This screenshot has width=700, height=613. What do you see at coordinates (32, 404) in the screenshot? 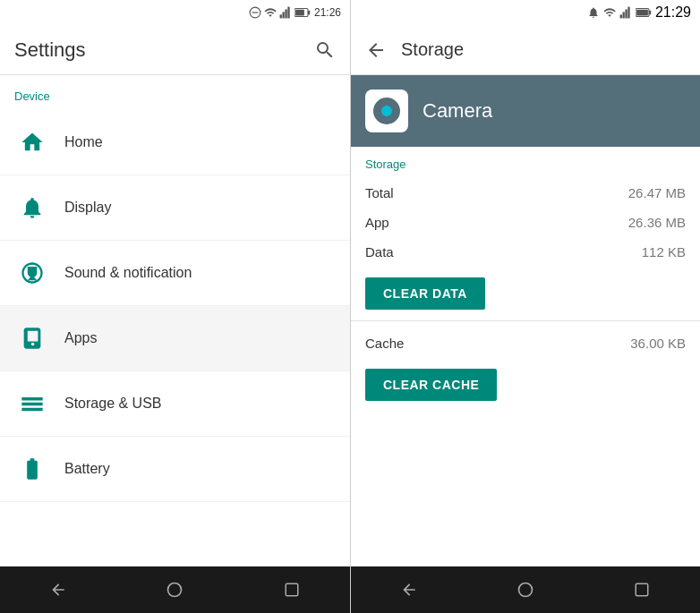
I see `storage-usb-icon` at bounding box center [32, 404].